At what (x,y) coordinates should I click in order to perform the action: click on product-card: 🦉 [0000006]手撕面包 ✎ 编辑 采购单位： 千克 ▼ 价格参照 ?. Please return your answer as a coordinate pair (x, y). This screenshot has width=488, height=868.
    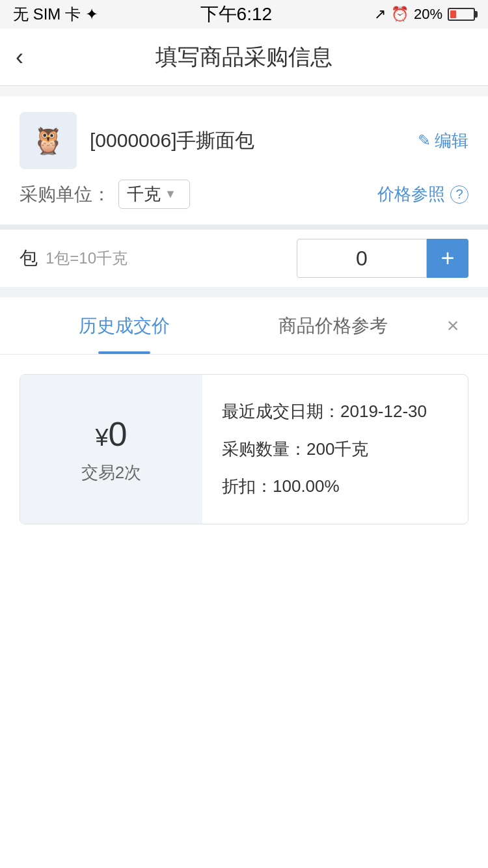
    Looking at the image, I should click on (244, 160).